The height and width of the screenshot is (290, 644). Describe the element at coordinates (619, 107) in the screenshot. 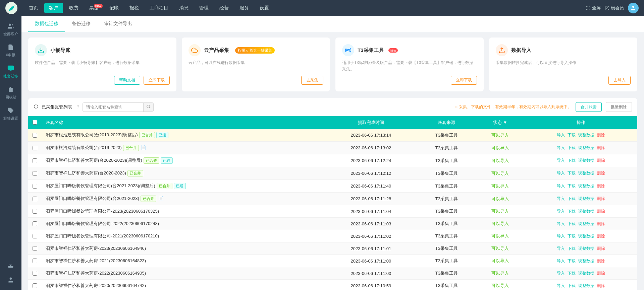

I see `batch-delete-button: 批量删除` at that location.